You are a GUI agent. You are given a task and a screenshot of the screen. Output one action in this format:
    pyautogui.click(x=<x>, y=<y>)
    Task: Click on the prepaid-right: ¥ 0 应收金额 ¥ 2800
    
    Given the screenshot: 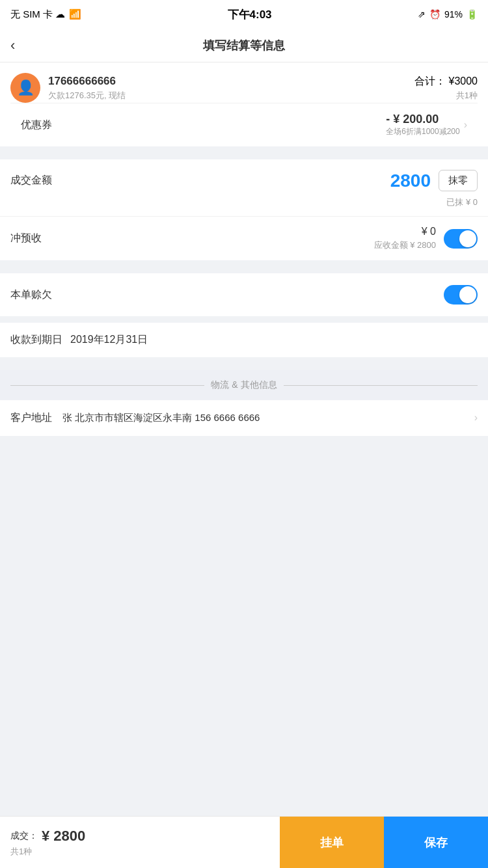 What is the action you would take?
    pyautogui.click(x=426, y=238)
    